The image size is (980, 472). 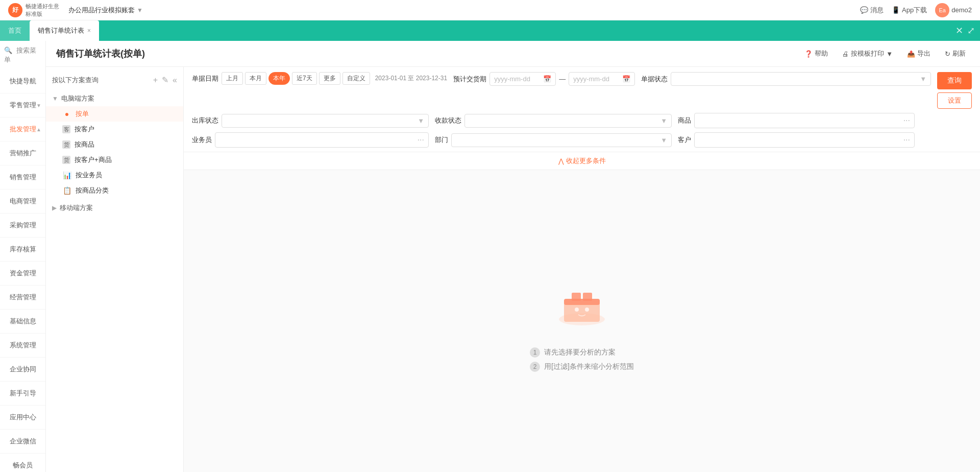 What do you see at coordinates (64, 31) in the screenshot?
I see `tab-sales-order-stats: 销售订单统计表 ×` at bounding box center [64, 31].